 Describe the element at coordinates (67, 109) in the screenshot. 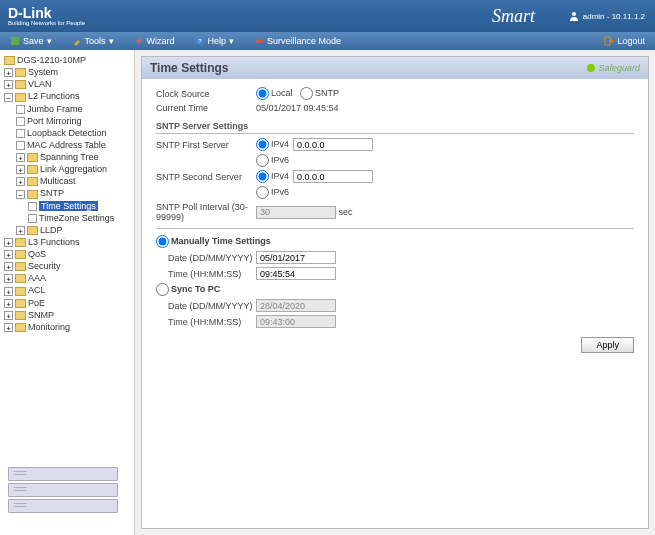

I see `tree-jumbo: Jumbo Frame` at that location.